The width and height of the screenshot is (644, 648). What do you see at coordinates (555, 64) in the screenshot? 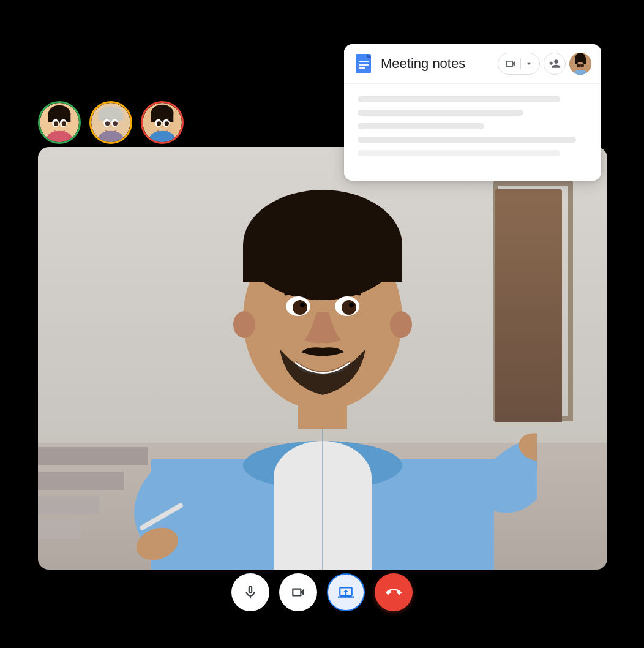
I see `add-people-button` at bounding box center [555, 64].